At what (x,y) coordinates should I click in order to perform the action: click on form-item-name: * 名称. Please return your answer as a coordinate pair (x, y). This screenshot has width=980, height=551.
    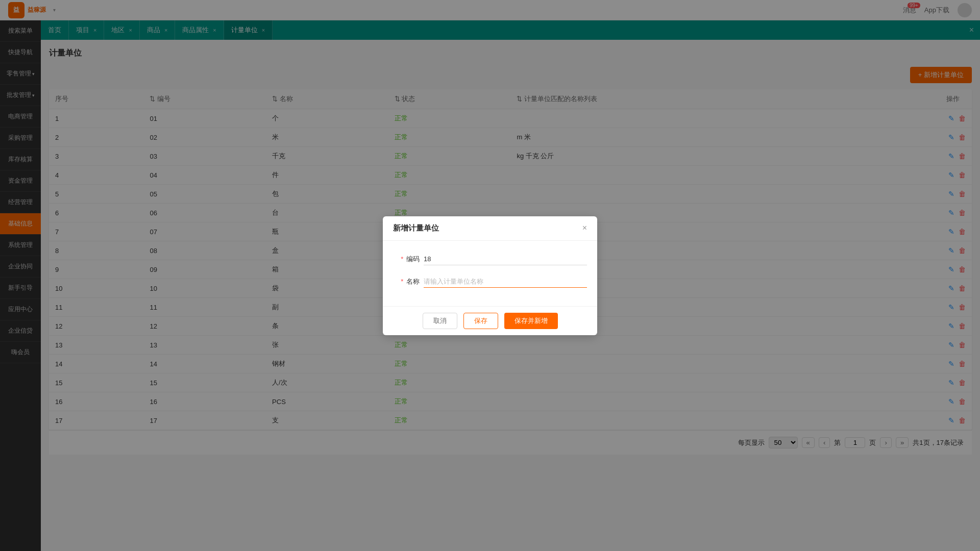
    Looking at the image, I should click on (490, 282).